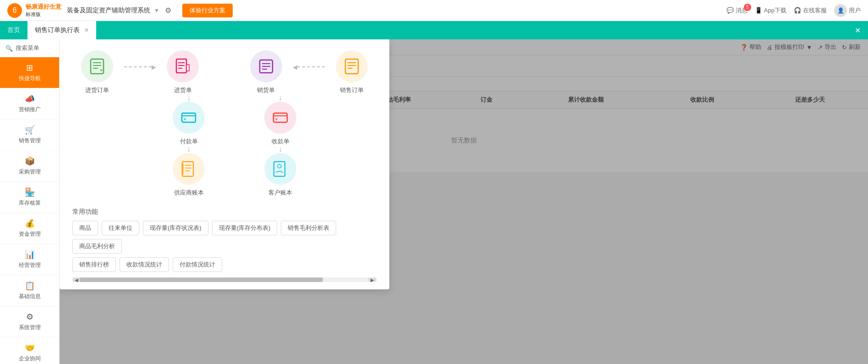 Image resolution: width=868 pixels, height=364 pixels. What do you see at coordinates (434, 11) in the screenshot?
I see `top-header: 6 畅康通好生意 标准版 装备及固定资产辅助管理系统 ▼ ⚙ 体验行业方案 💬 …` at bounding box center [434, 11].